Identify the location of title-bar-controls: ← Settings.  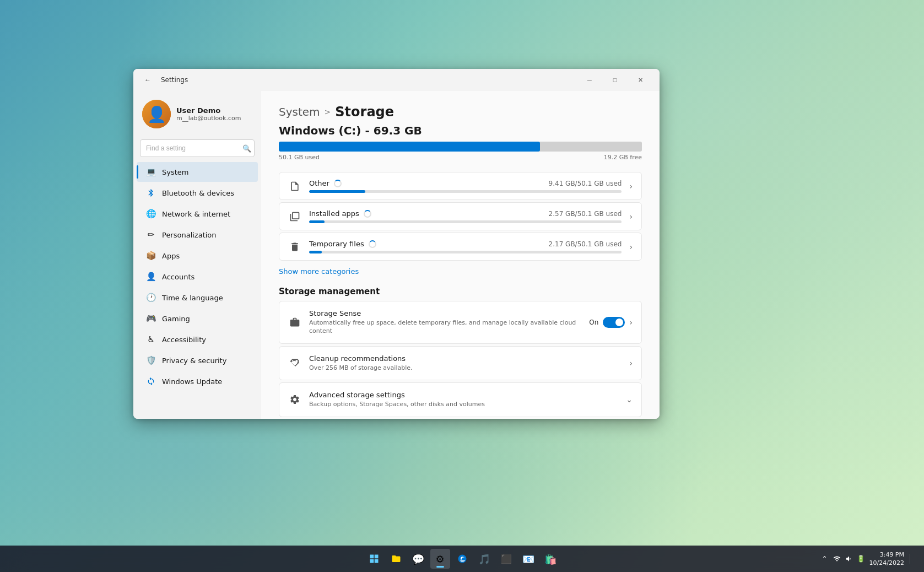
(164, 80).